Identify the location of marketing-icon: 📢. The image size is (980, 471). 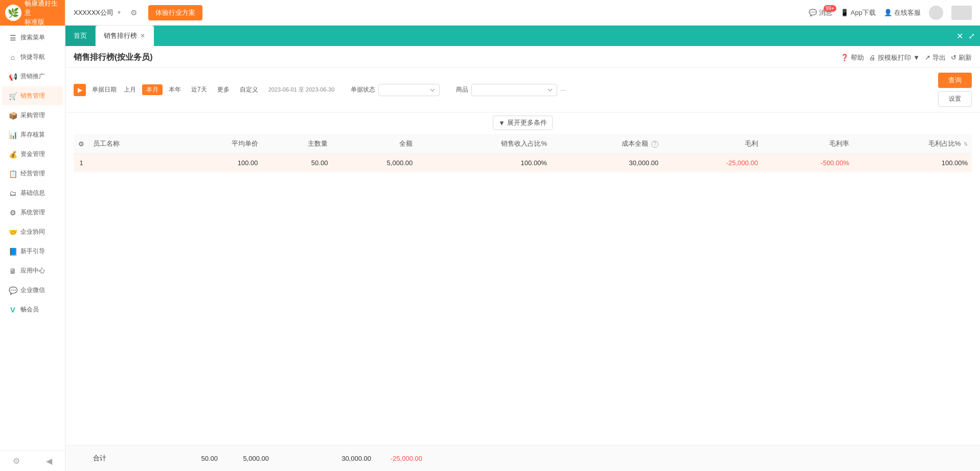
(13, 77).